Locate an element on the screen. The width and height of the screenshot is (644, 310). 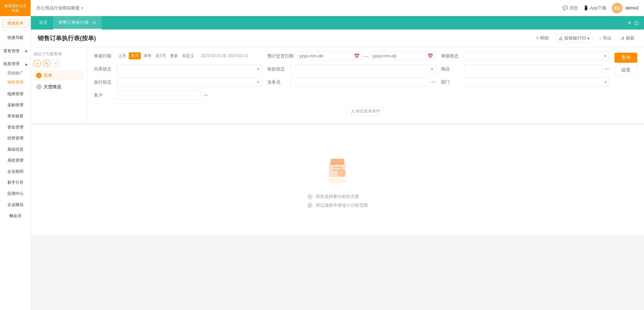
date-range-display: 2023-03-01 至 2023-03-31 is located at coordinates (225, 56).